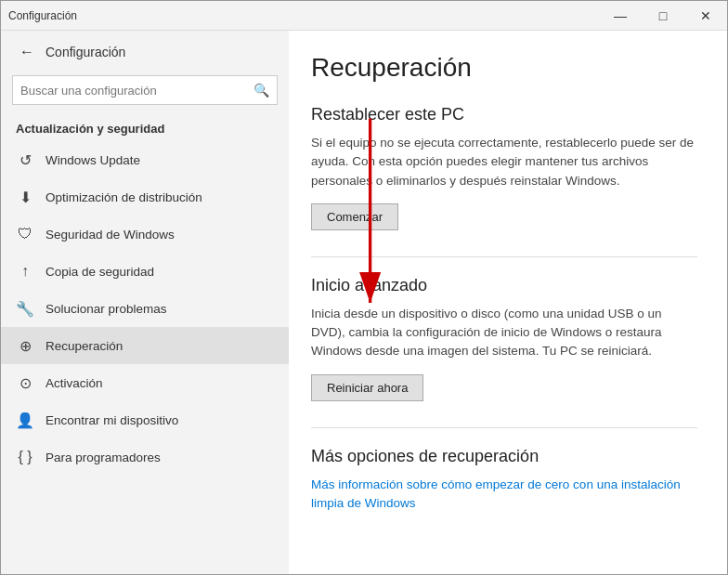 The width and height of the screenshot is (728, 575). Describe the element at coordinates (25, 197) in the screenshot. I see `optimizacion-icon: ⬇` at that location.